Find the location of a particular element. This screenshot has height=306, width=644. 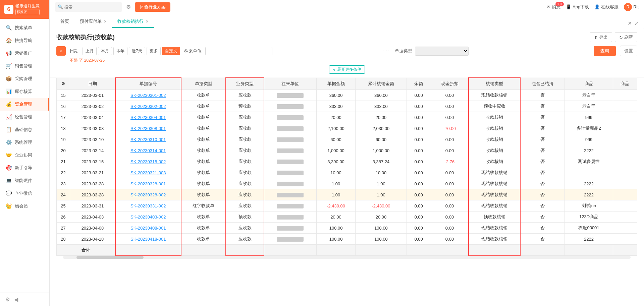

footer-label: 合计 is located at coordinates (86, 250).